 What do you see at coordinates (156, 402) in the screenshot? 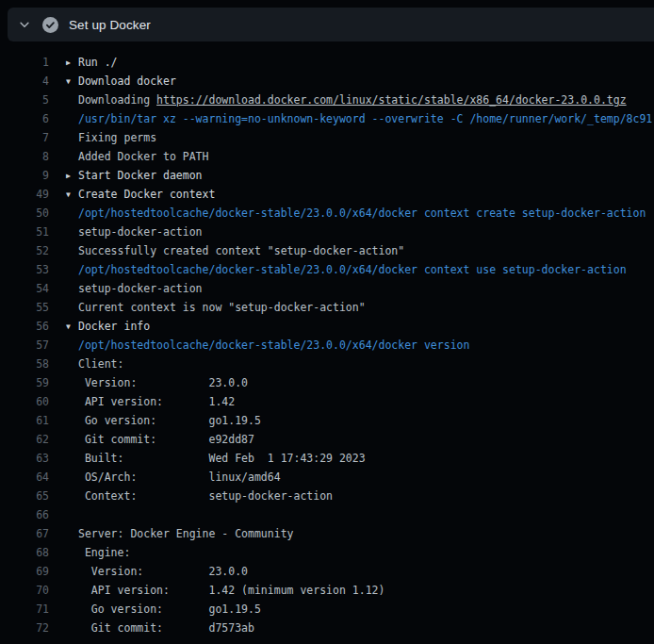
I see `log-line-text: API version: 1.42` at bounding box center [156, 402].